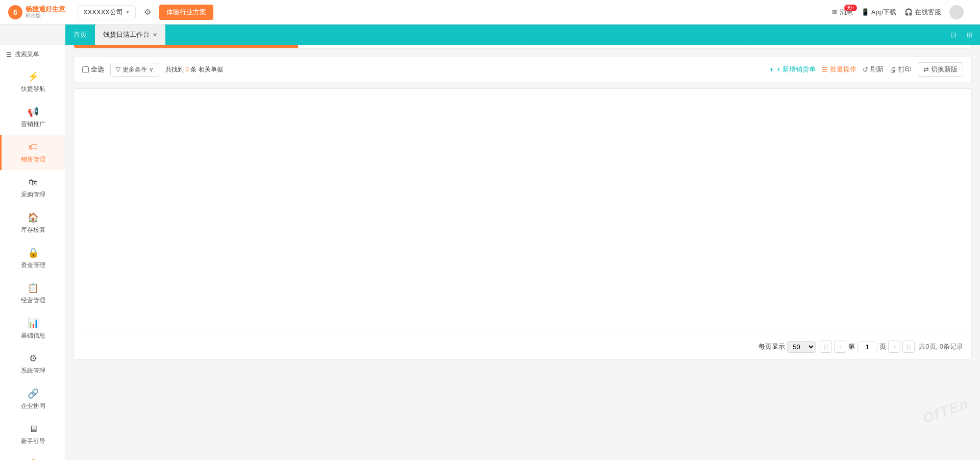 This screenshot has height=460, width=980. What do you see at coordinates (523, 69) in the screenshot?
I see `toolbar: 全选 ▽ 更多条件 ∨ 共找到 0 条 相关单据 ＋ + 新增销货单 ☰ 批量操…` at bounding box center [523, 69].